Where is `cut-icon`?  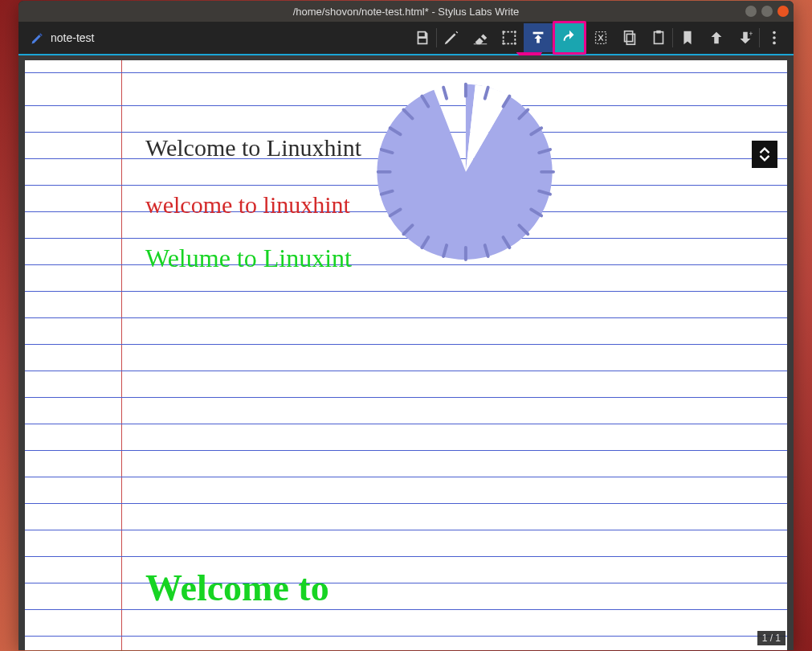 cut-icon is located at coordinates (601, 38).